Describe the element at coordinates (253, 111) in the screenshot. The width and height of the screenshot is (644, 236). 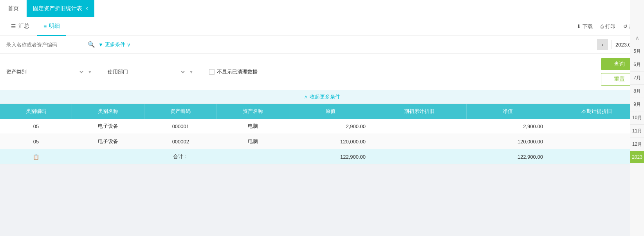
I see `col-asset-name: 资产名称` at that location.